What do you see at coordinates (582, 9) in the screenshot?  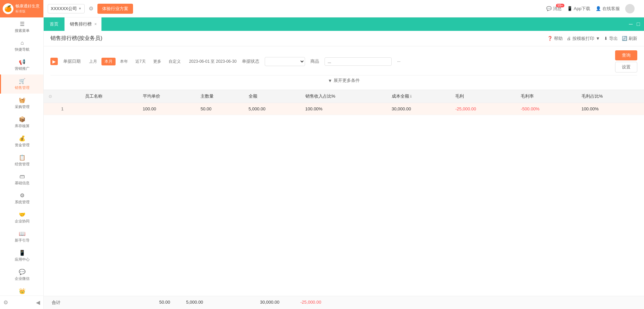 I see `app-download-label: App下载` at bounding box center [582, 9].